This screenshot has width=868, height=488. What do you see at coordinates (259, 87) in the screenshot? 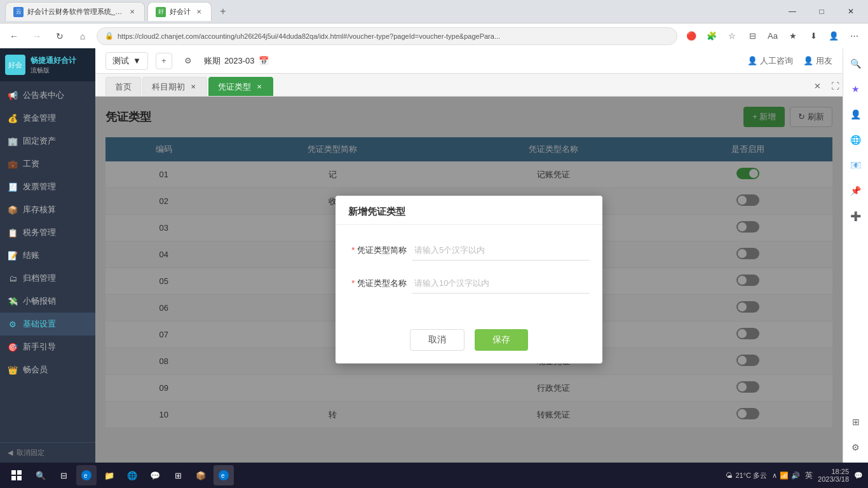
I see `tab-voucher-close: ✕` at bounding box center [259, 87].